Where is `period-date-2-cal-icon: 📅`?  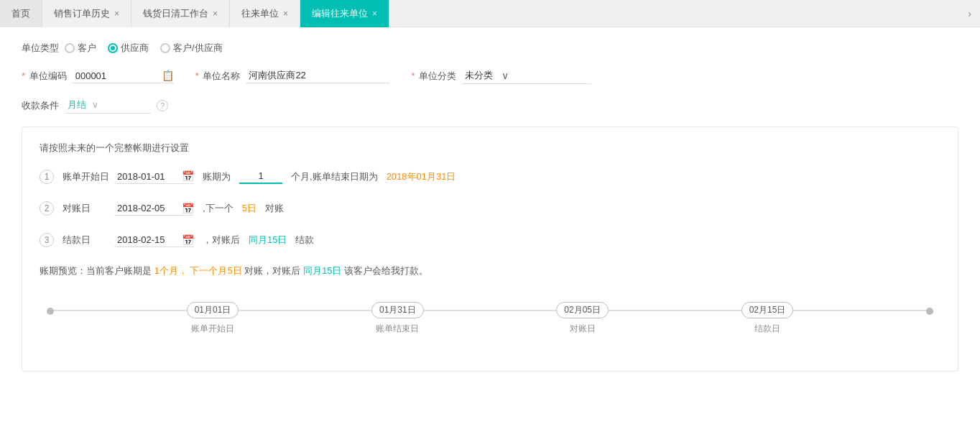 period-date-2-cal-icon: 📅 is located at coordinates (188, 208).